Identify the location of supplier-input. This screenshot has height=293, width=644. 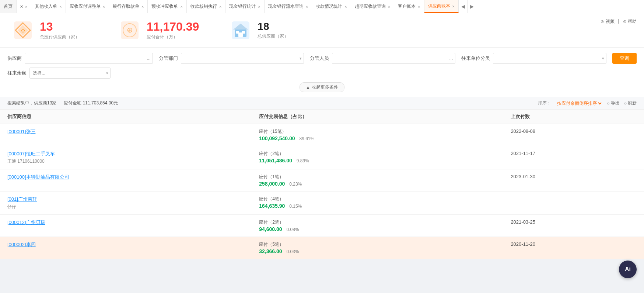
(89, 58).